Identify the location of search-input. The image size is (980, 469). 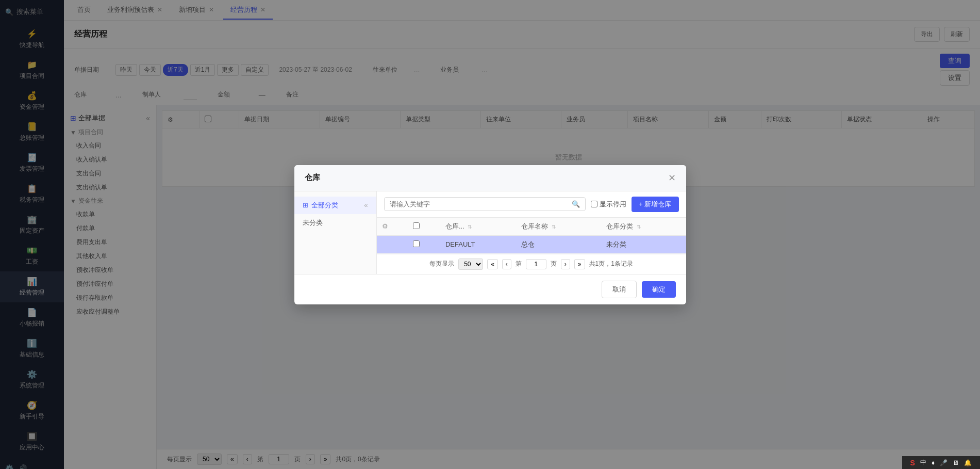
(479, 204).